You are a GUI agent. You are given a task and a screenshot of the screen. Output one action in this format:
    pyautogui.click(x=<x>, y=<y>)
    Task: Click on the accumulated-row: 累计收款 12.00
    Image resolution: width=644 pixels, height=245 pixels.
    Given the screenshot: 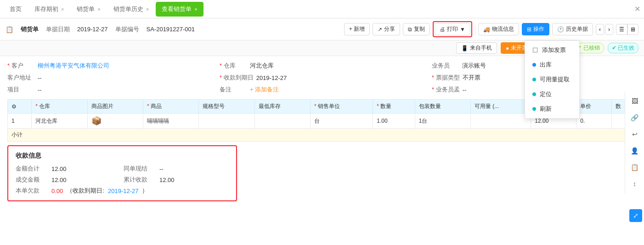 What is the action you would take?
    pyautogui.click(x=176, y=180)
    